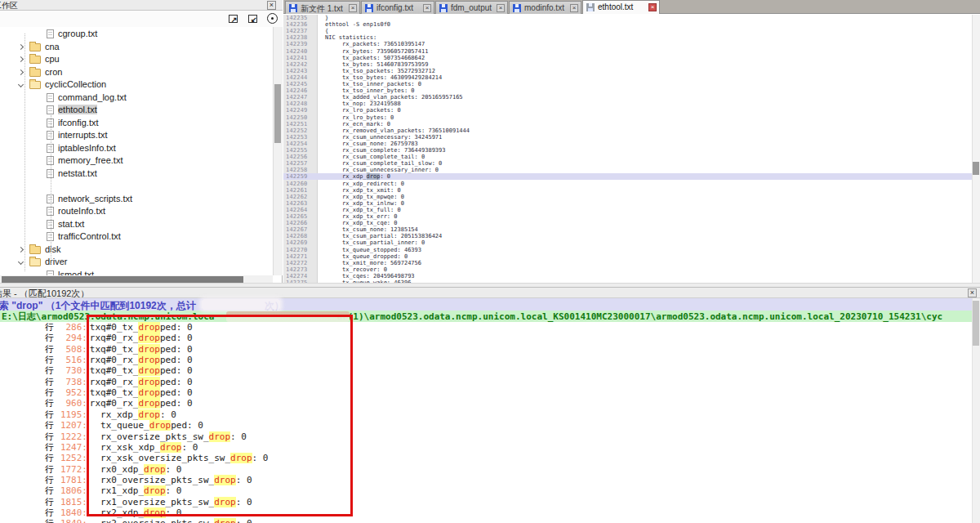 The width and height of the screenshot is (980, 523). I want to click on line-text: rx_xdp_tx_mpwqe: 0, so click(364, 197).